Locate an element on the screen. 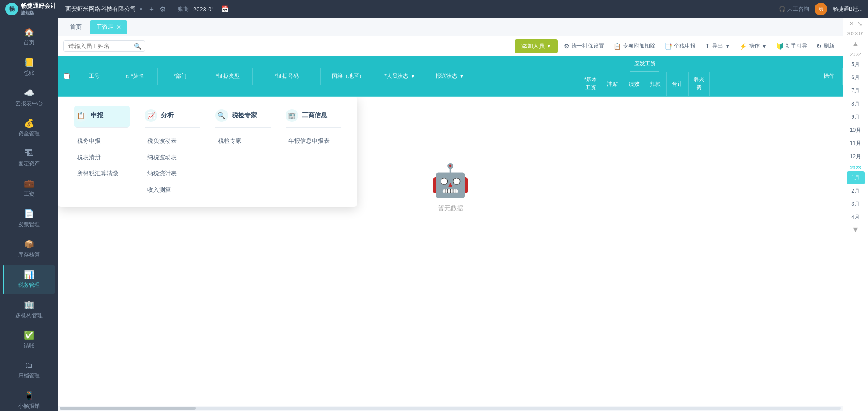  sidebar-item-close: ✅ 结账 is located at coordinates (29, 340).